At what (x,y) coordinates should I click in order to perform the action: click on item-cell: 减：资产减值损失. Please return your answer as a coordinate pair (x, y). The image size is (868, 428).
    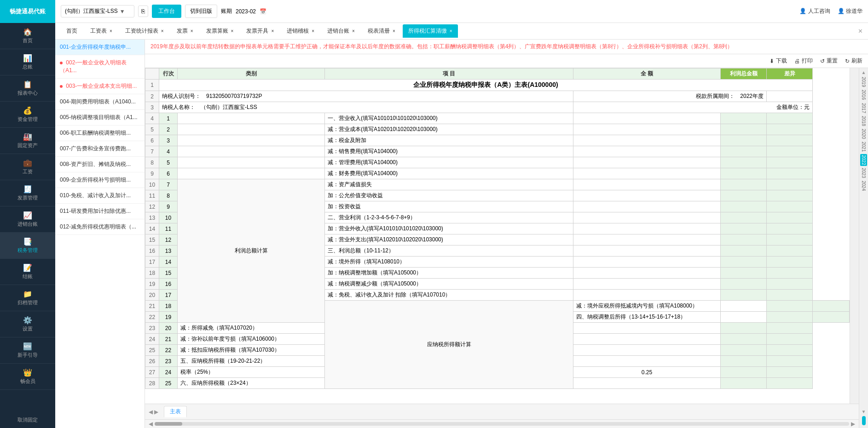
    Looking at the image, I should click on (449, 185).